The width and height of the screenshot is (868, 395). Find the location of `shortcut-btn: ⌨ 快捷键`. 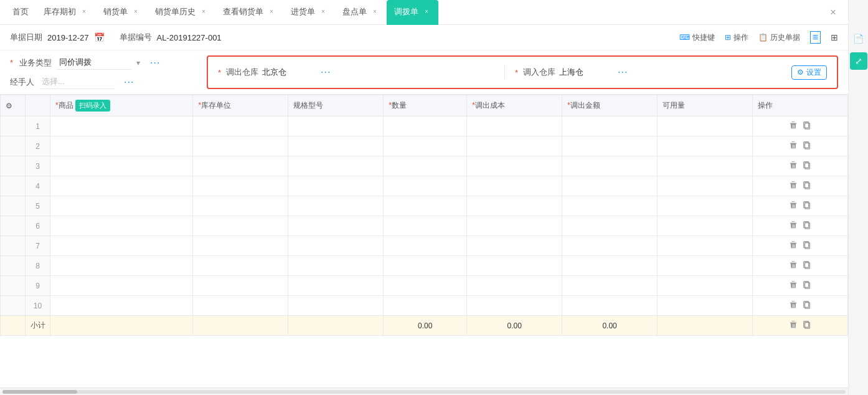

shortcut-btn: ⌨ 快捷键 is located at coordinates (697, 37).